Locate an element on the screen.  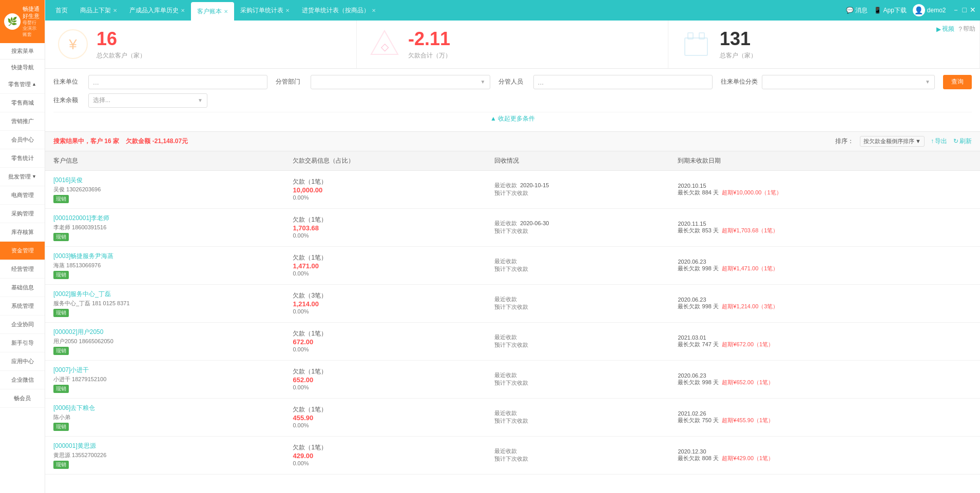
from-unit-input: ... is located at coordinates (178, 82).